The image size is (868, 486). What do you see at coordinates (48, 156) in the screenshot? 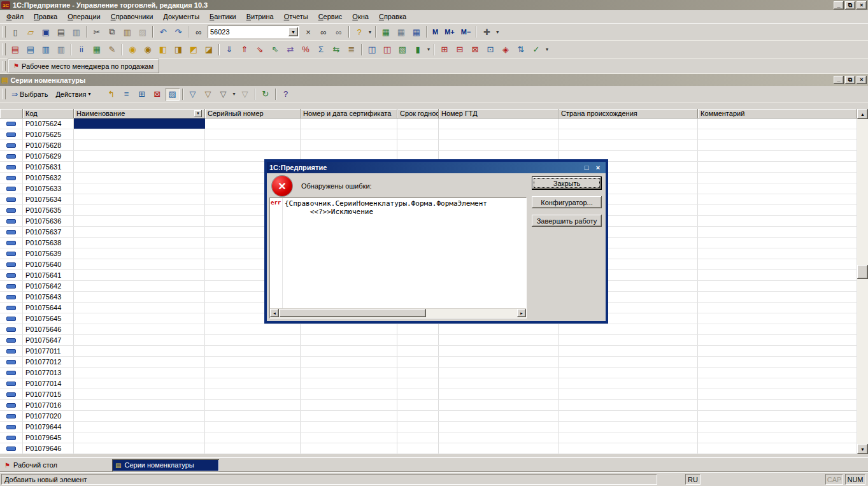
I see `cell-code: P01075629` at bounding box center [48, 156].